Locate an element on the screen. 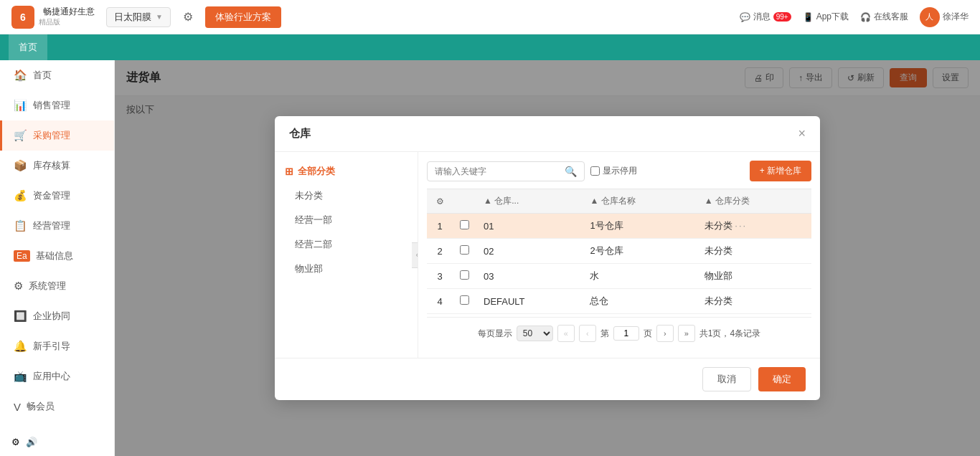 Image resolution: width=980 pixels, height=456 pixels. row-category: 物业部 is located at coordinates (755, 277).